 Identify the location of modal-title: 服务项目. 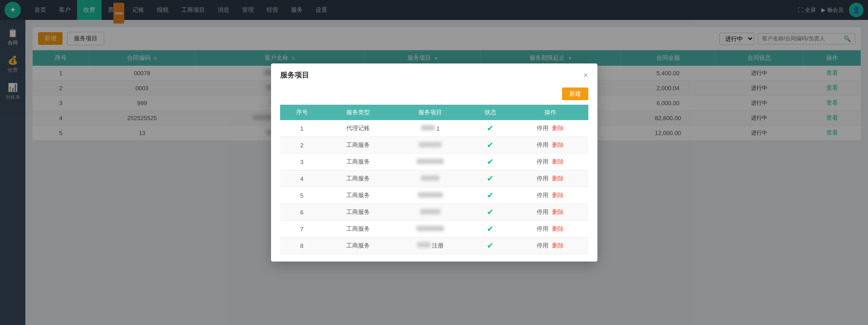
(295, 75).